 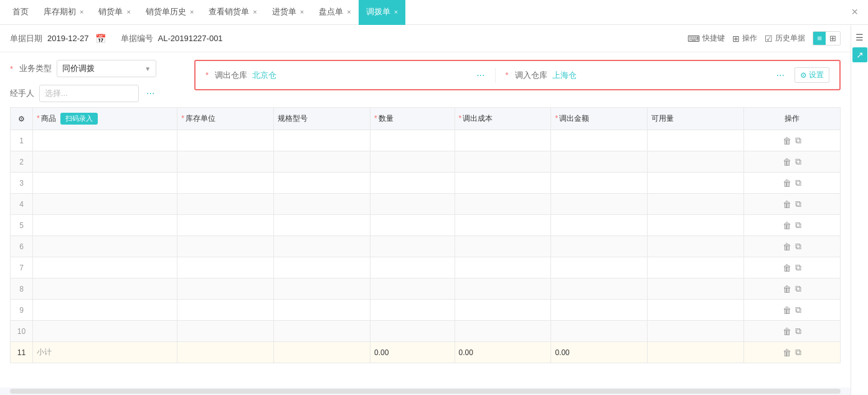 I want to click on out-warehouse-more-icon: ···, so click(x=481, y=75).